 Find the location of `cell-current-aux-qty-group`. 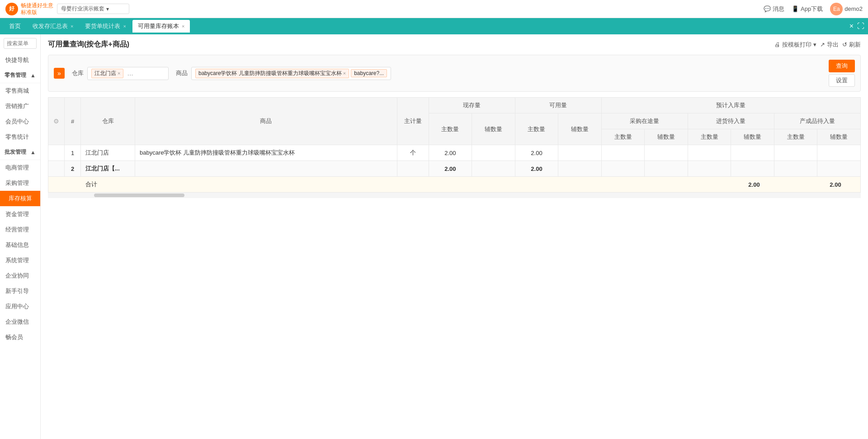

cell-current-aux-qty-group is located at coordinates (494, 169).